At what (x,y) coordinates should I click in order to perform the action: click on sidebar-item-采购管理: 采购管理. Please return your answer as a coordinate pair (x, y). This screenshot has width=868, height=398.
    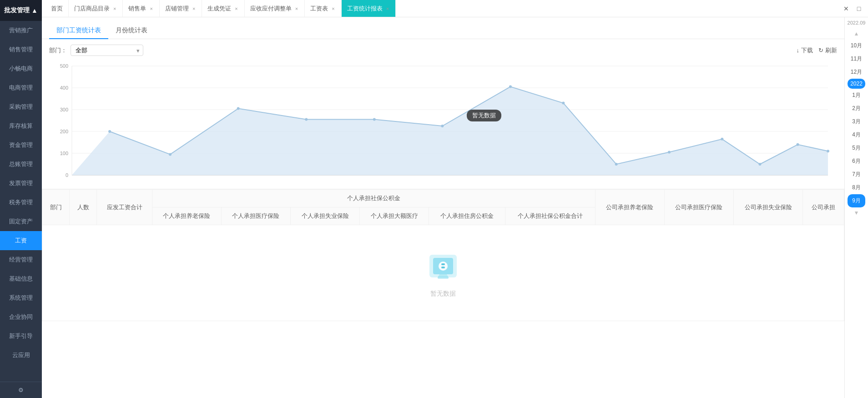
    Looking at the image, I should click on (21, 107).